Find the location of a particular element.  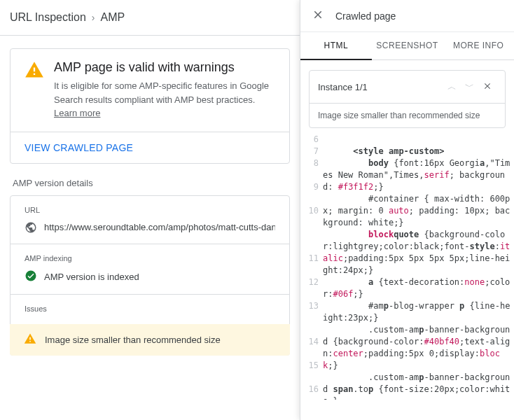

url-value: https://www.seroundtable.com/amp/photos/… is located at coordinates (160, 227).